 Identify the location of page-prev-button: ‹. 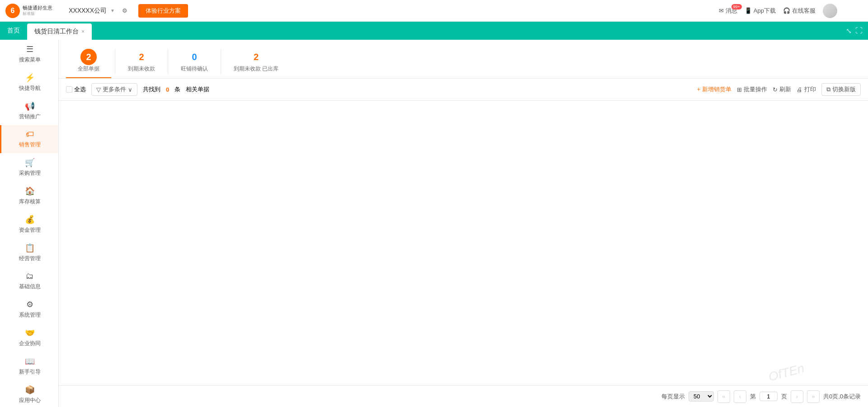
(740, 397).